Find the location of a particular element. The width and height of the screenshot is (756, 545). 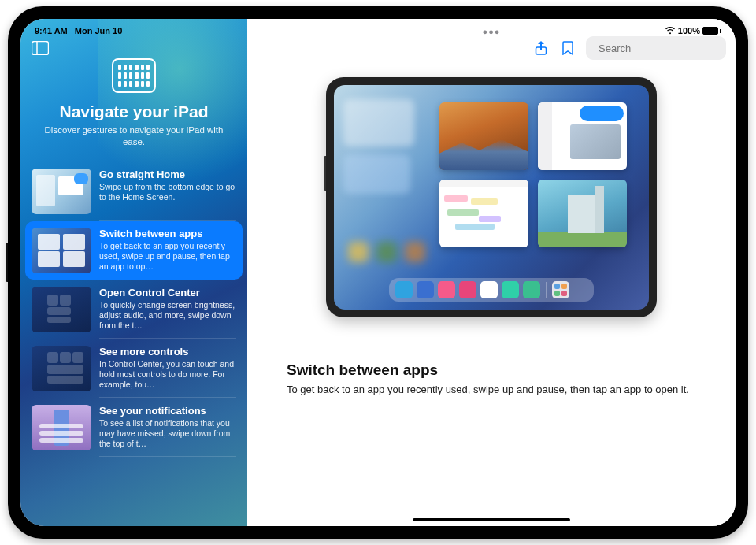

sidebar-item-desc: To quickly change screen brightness, adj… is located at coordinates (168, 315).